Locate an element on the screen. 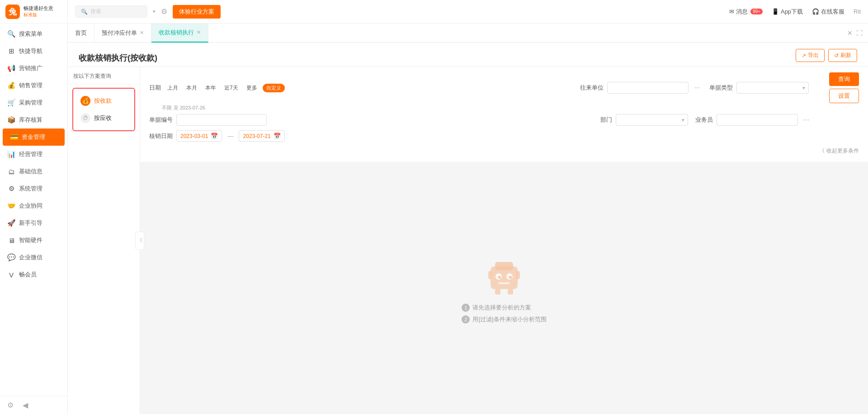 The height and width of the screenshot is (414, 868). verify-date-end-text: 2023-07-21 is located at coordinates (257, 136).